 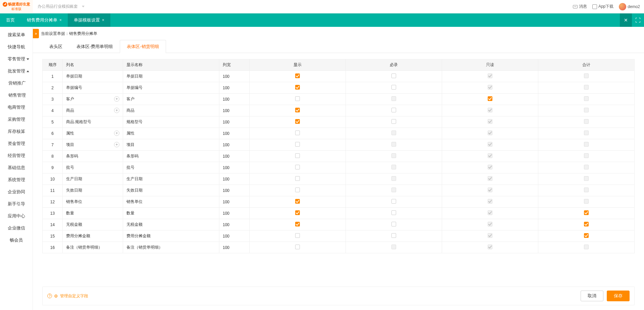 I want to click on sidebar-item: 资金管理, so click(x=16, y=144).